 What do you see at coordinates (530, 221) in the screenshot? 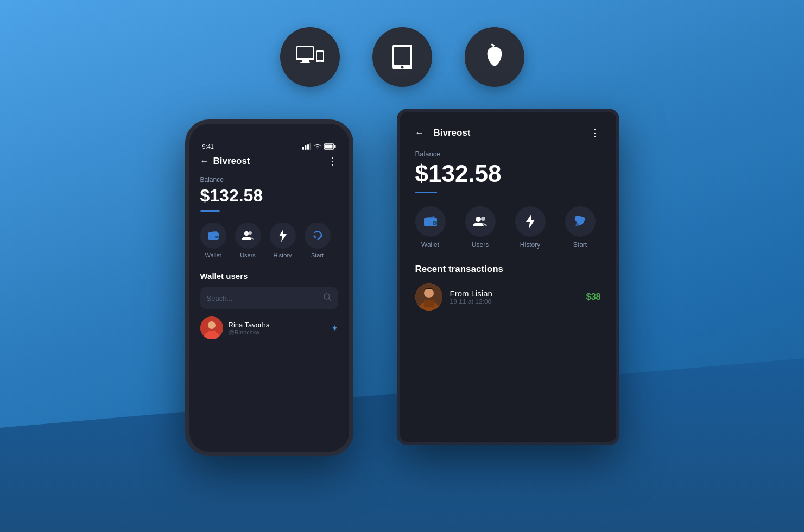
I see `lightning-icon-right` at bounding box center [530, 221].